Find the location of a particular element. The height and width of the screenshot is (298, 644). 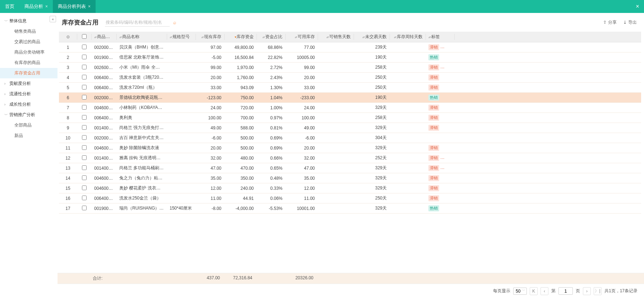

select-all-checkbox is located at coordinates (84, 37).